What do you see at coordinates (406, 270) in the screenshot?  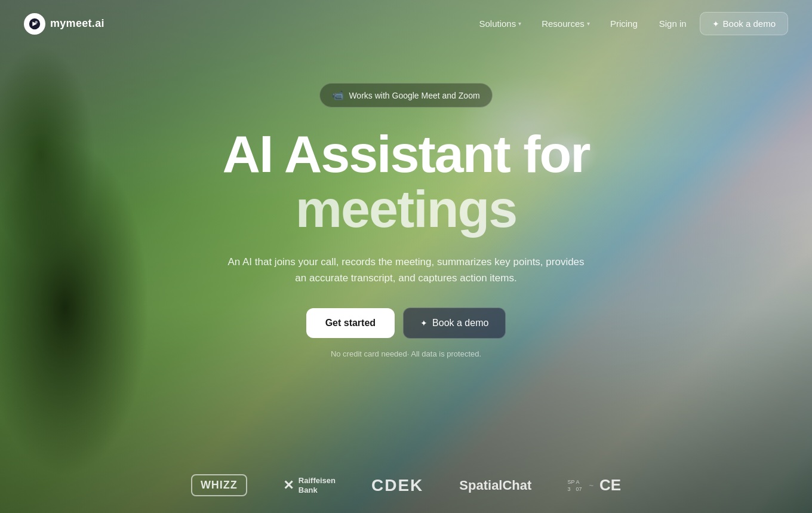 I see `hero-subtitle: An AI that joins your call, records the …` at bounding box center [406, 270].